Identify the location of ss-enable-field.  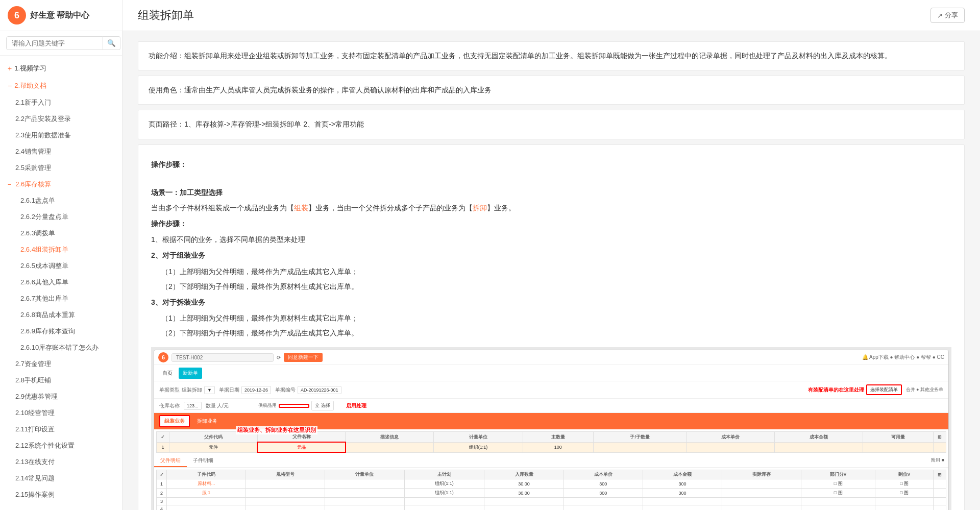
(294, 406).